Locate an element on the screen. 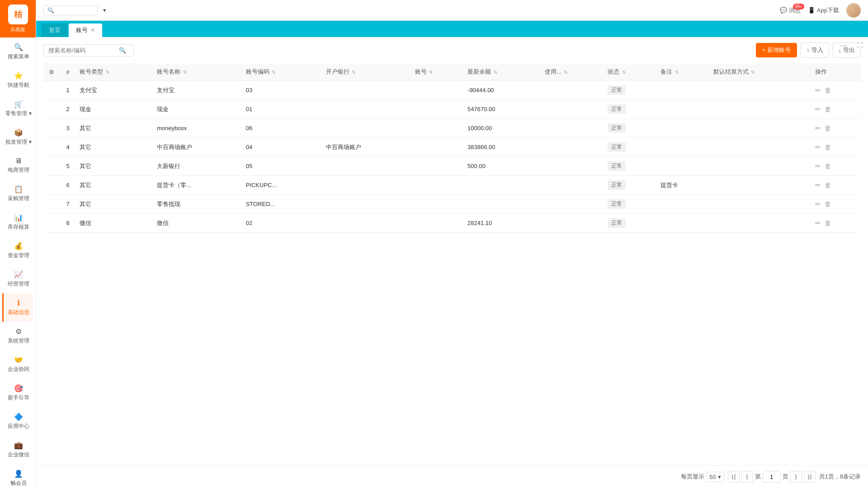 The width and height of the screenshot is (868, 488). sidebar-icon-9: ℹ is located at coordinates (19, 303).